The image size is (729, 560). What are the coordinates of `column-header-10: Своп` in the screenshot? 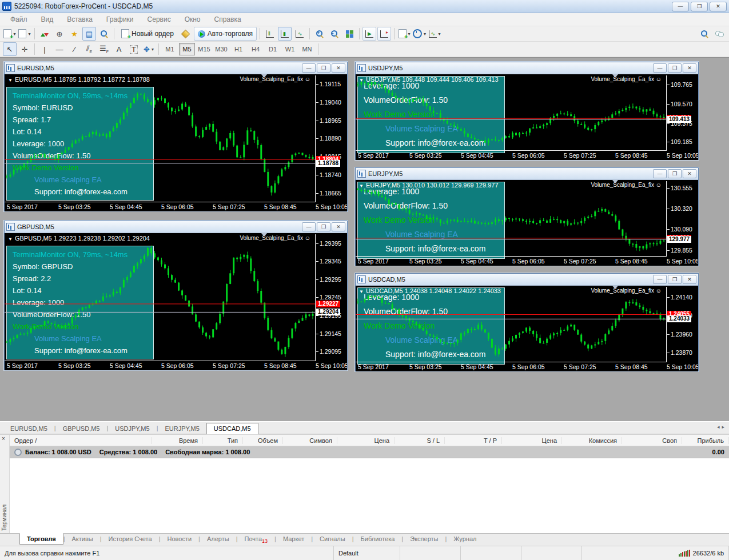 It's located at (652, 441).